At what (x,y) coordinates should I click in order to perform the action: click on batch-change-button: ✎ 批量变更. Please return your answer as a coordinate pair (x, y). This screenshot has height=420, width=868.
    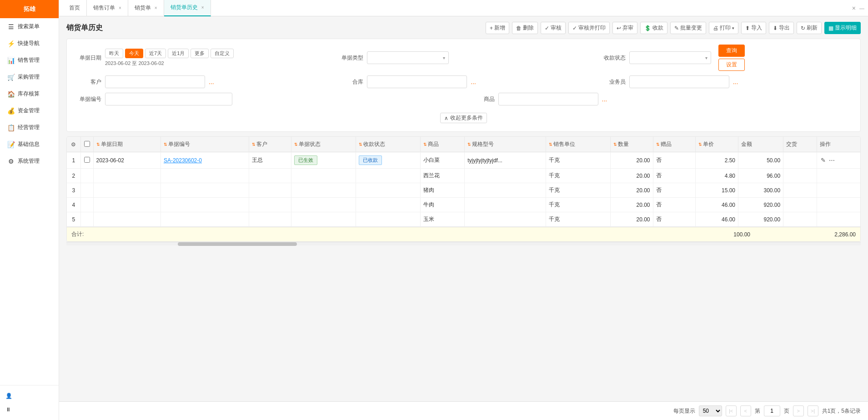
    Looking at the image, I should click on (688, 28).